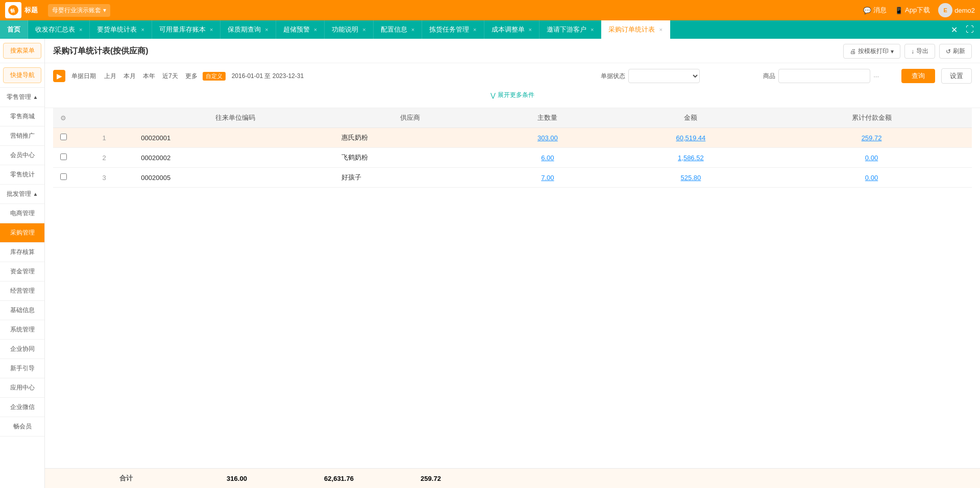 This screenshot has height=488, width=980. Describe the element at coordinates (957, 76) in the screenshot. I see `settings-button: 设置` at that location.